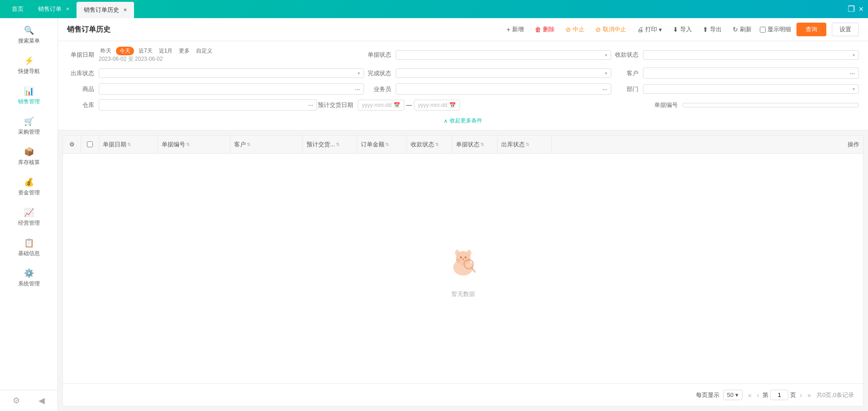 The height and width of the screenshot is (411, 868). What do you see at coordinates (29, 126) in the screenshot?
I see `sidebar-item-purchase-mgmt: 🛒 采购管理` at bounding box center [29, 126].